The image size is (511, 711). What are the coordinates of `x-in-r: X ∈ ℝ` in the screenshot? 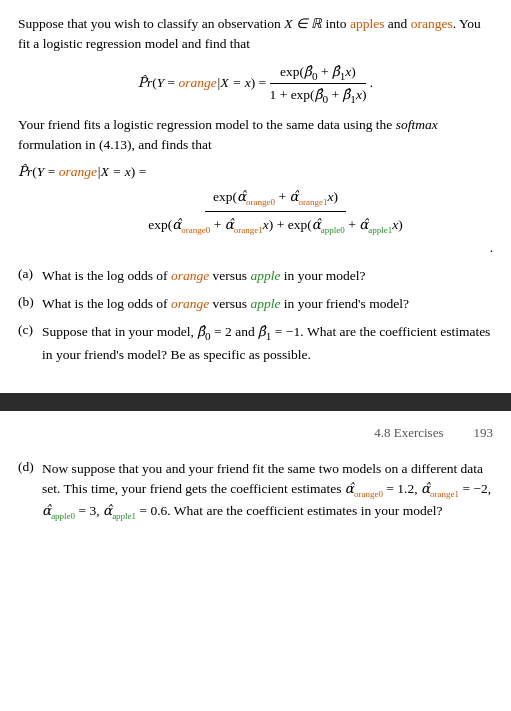 It's located at (303, 24).